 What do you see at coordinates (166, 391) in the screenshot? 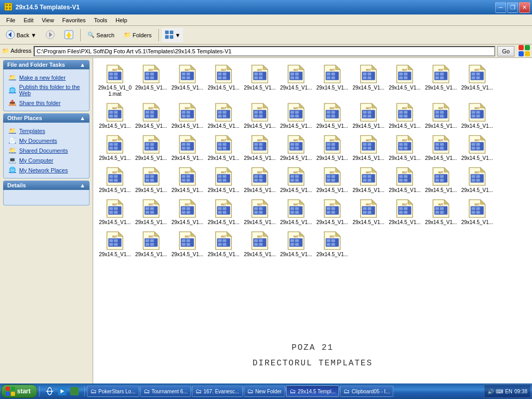
I see `taskbar-item: 🗂Tournament 6...` at bounding box center [166, 391].